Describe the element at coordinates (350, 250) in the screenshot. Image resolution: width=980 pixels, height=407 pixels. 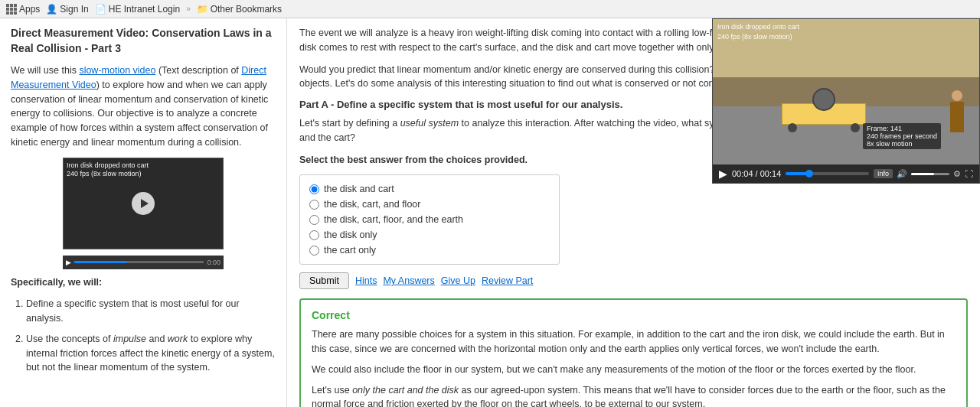
I see `choice-5-label: the cart only` at that location.